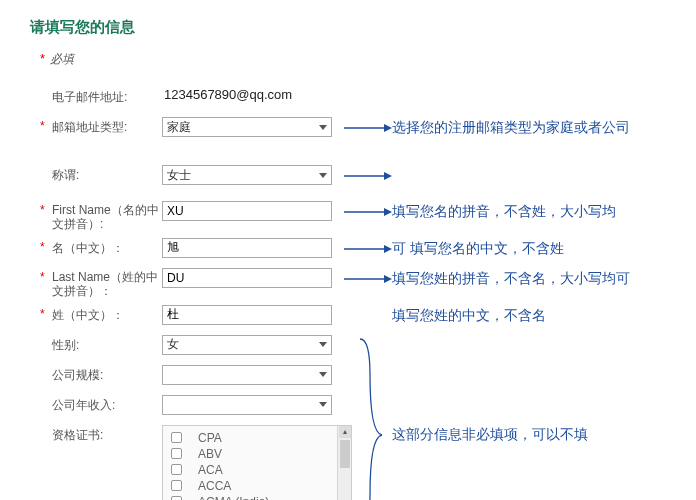 Image resolution: width=696 pixels, height=500 pixels. Describe the element at coordinates (529, 248) in the screenshot. I see `annotation-first-name-cn: 可 填写您名的中文，不含姓` at that location.